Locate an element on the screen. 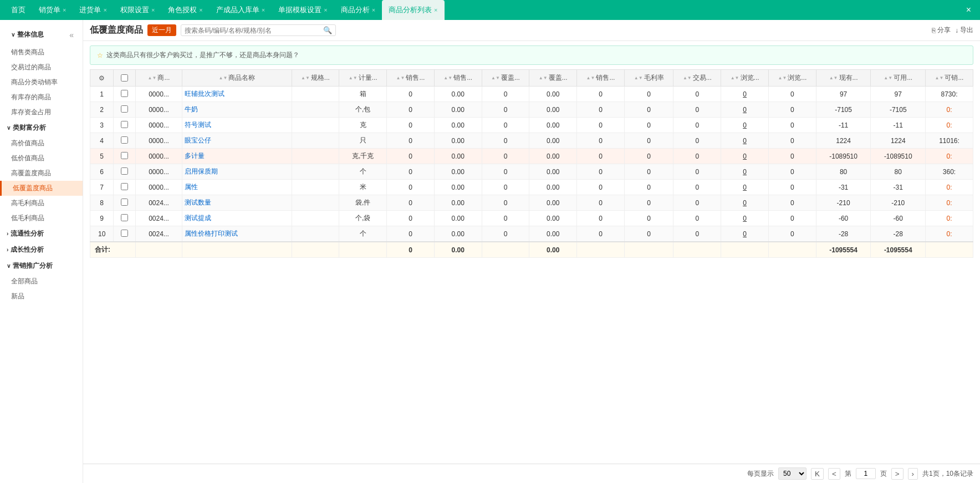  nav-role-auth: 角色授权 × is located at coordinates (185, 10).